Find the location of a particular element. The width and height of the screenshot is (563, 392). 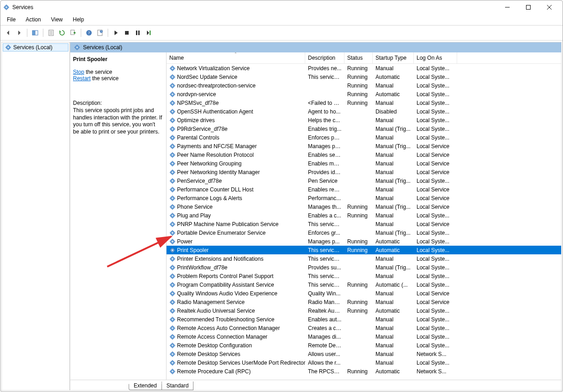

help-topics-button: ? is located at coordinates (100, 33).